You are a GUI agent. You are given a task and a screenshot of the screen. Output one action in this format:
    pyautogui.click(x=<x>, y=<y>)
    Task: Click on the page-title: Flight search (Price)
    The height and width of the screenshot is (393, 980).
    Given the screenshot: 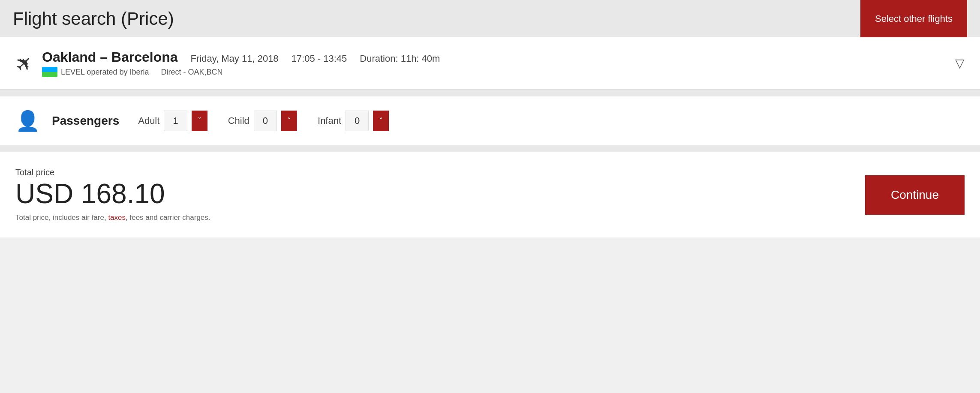 What is the action you would take?
    pyautogui.click(x=93, y=19)
    